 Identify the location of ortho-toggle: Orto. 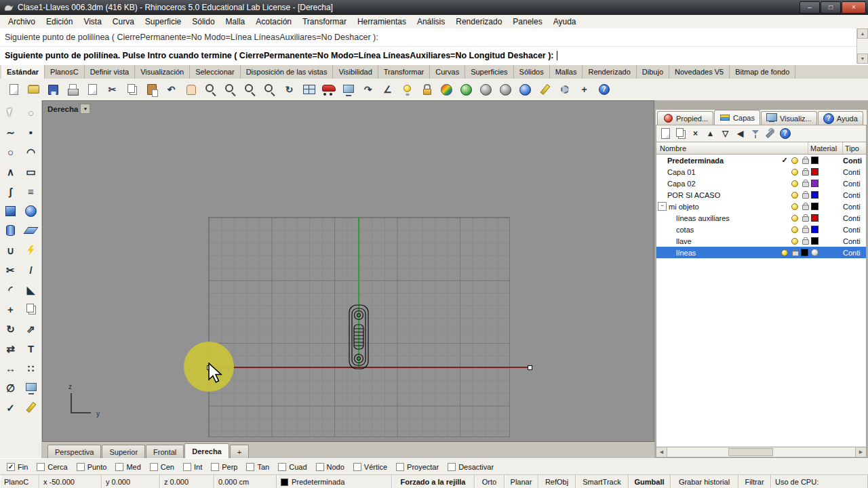
(490, 481).